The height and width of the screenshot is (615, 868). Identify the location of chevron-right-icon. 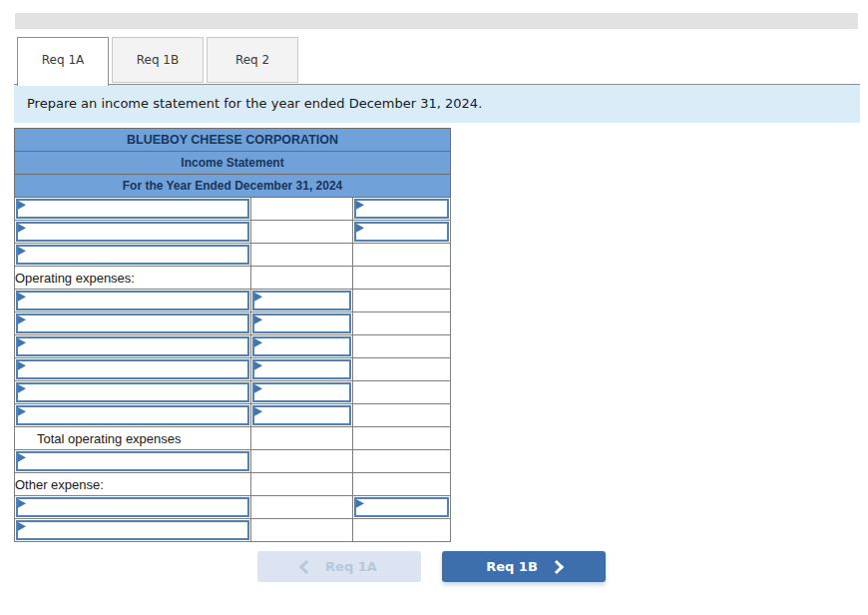
(557, 566).